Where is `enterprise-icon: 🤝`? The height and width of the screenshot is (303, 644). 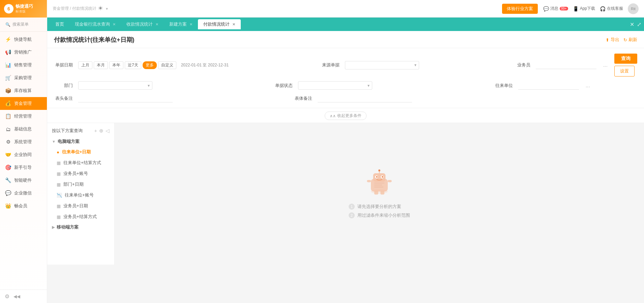
enterprise-icon: 🤝 is located at coordinates (8, 155).